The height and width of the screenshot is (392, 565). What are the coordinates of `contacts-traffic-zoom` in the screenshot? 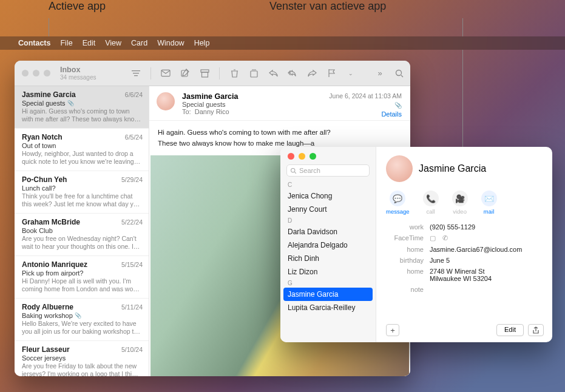 It's located at (313, 157).